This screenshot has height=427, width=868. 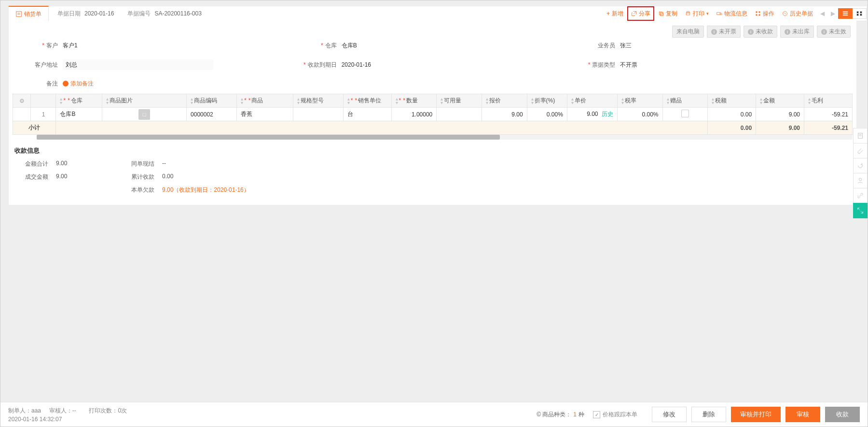 I want to click on price-history-link: 历史, so click(x=607, y=114).